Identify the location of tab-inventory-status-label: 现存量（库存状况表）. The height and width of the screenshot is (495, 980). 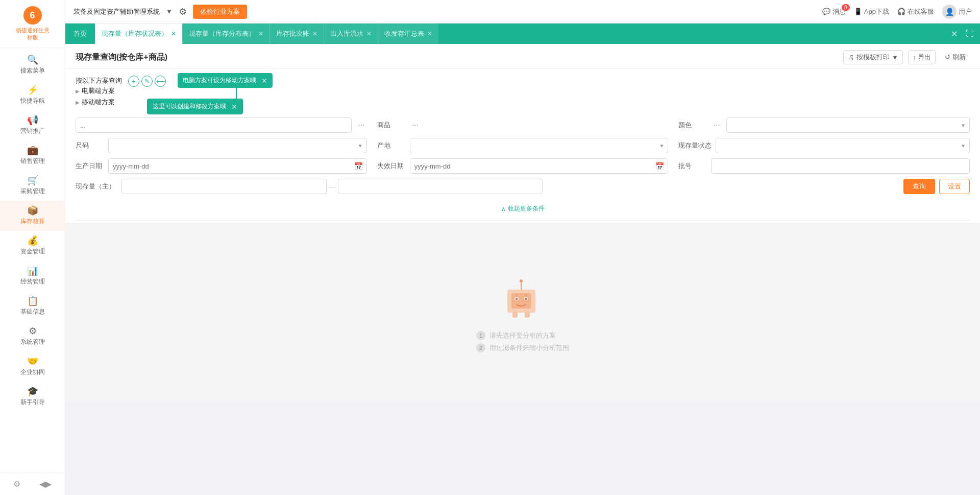
(135, 34).